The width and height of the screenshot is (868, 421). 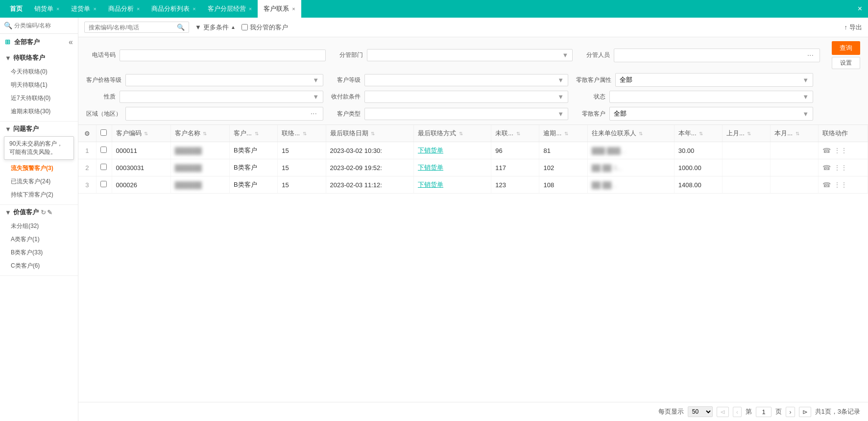 I want to click on sidebar-item-c-class: C类客户(6), so click(x=39, y=266).